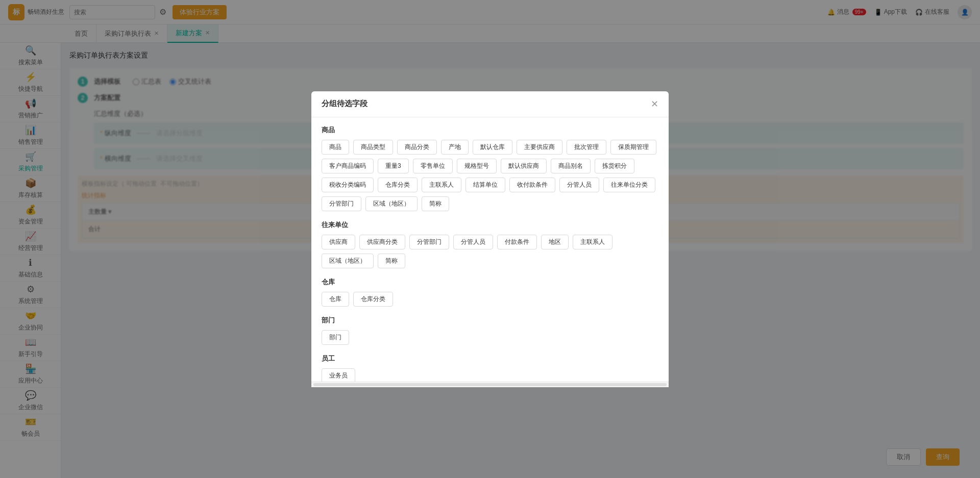  What do you see at coordinates (338, 375) in the screenshot?
I see `field-salesperson: 业务员` at bounding box center [338, 375].